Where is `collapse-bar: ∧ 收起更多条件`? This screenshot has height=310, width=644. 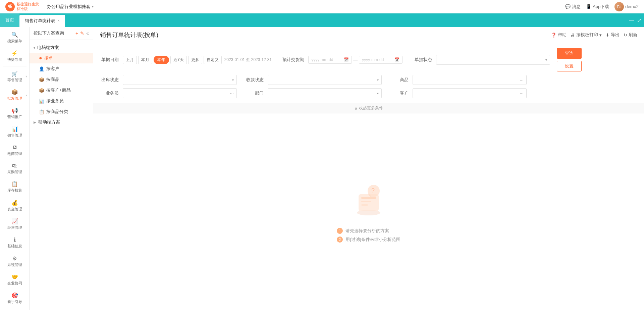
collapse-bar: ∧ 收起更多条件 is located at coordinates (369, 108).